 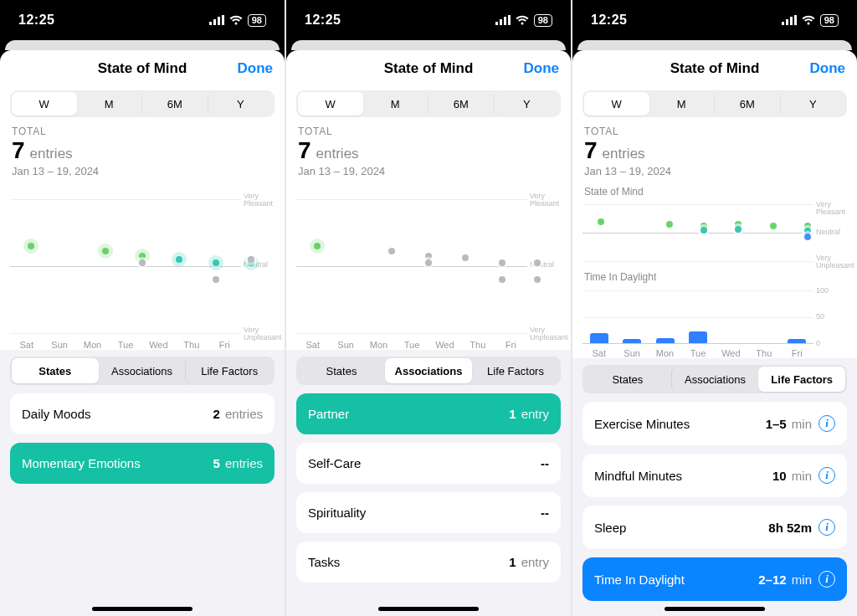 I want to click on row-label: Sleep, so click(x=610, y=527).